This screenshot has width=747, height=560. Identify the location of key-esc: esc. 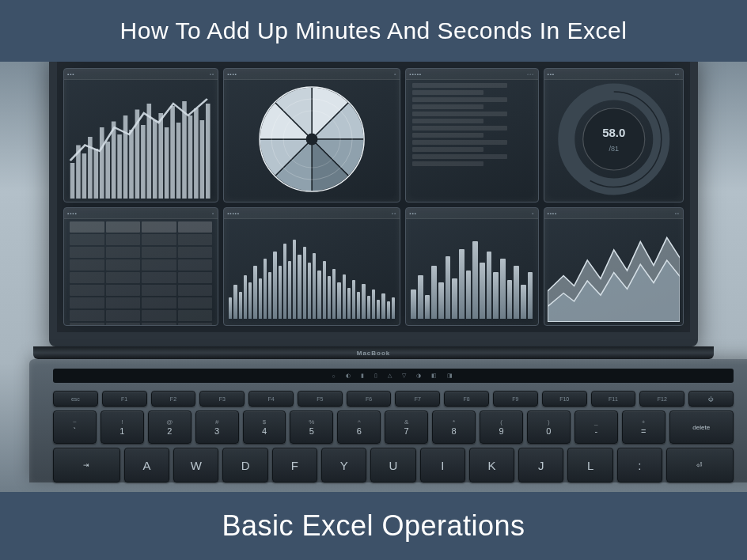
(76, 399).